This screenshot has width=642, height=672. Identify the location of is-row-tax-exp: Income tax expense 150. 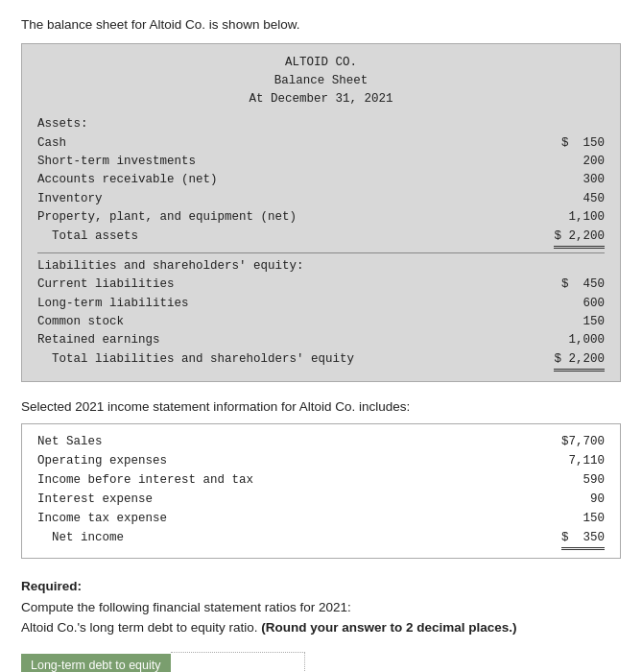
(321, 518).